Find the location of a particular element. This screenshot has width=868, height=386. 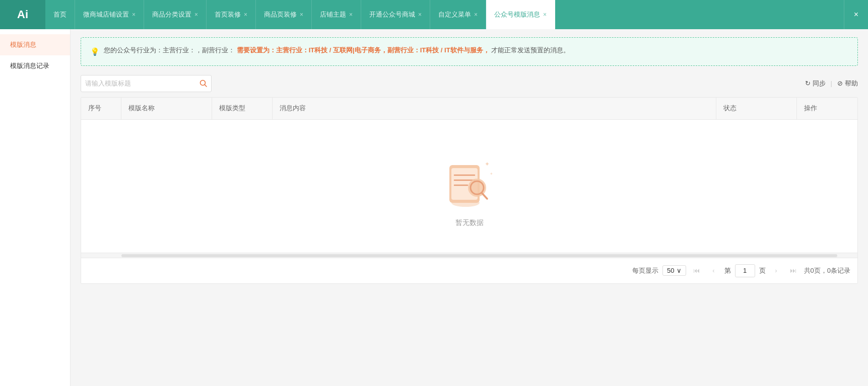

th-status: 状态 is located at coordinates (757, 109).